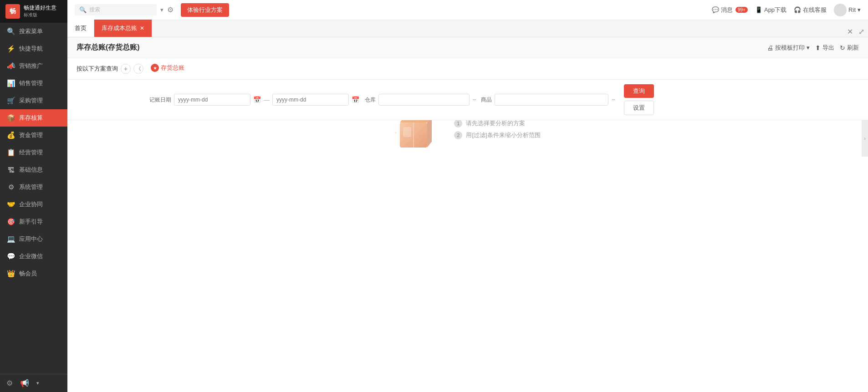 Image resolution: width=868 pixels, height=392 pixels. What do you see at coordinates (847, 10) in the screenshot?
I see `user-profile: Rit ▾` at bounding box center [847, 10].